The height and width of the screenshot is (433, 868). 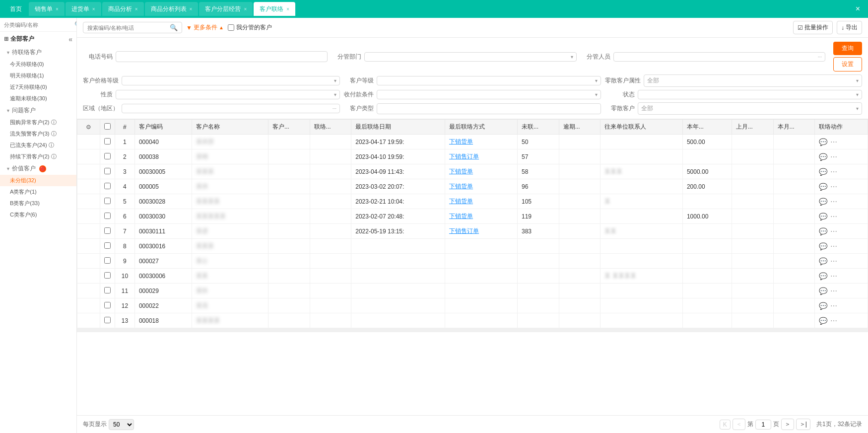 What do you see at coordinates (38, 192) in the screenshot?
I see `sidebar-item-class-a: A类客户(1)` at bounding box center [38, 192].